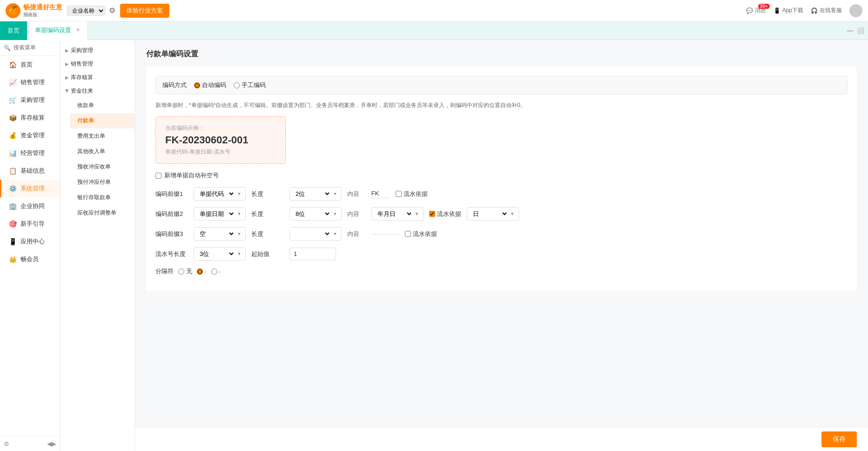  I want to click on sub-item-bank-deposit: 银行存取款单, so click(102, 197).